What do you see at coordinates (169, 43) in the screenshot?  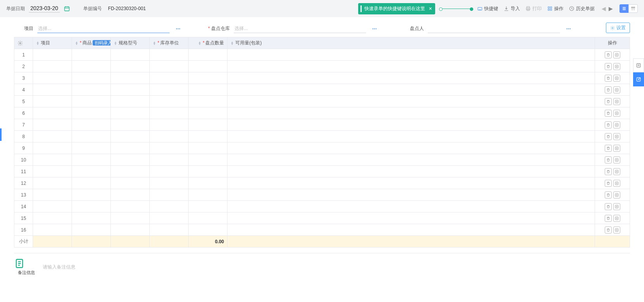 I see `col-unit: ▲▼库存单位` at bounding box center [169, 43].